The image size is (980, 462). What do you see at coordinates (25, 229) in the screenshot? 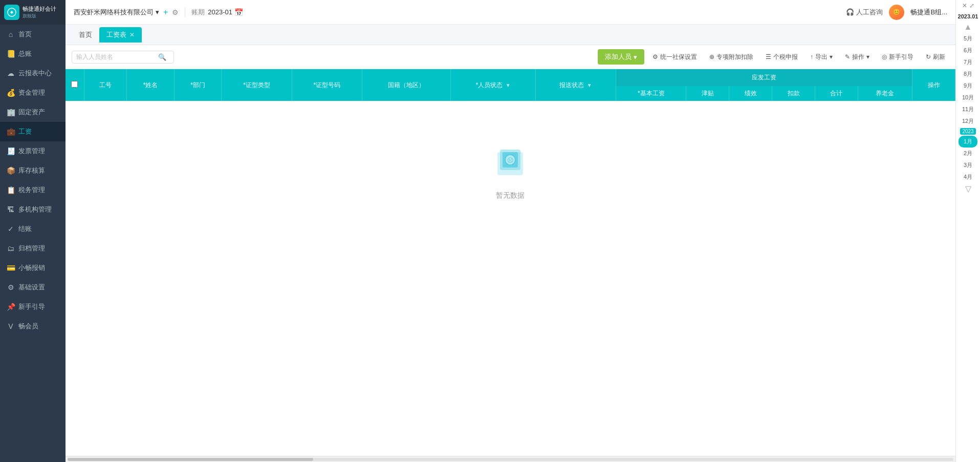
I see `sidebar-label-close: 结账` at bounding box center [25, 229].